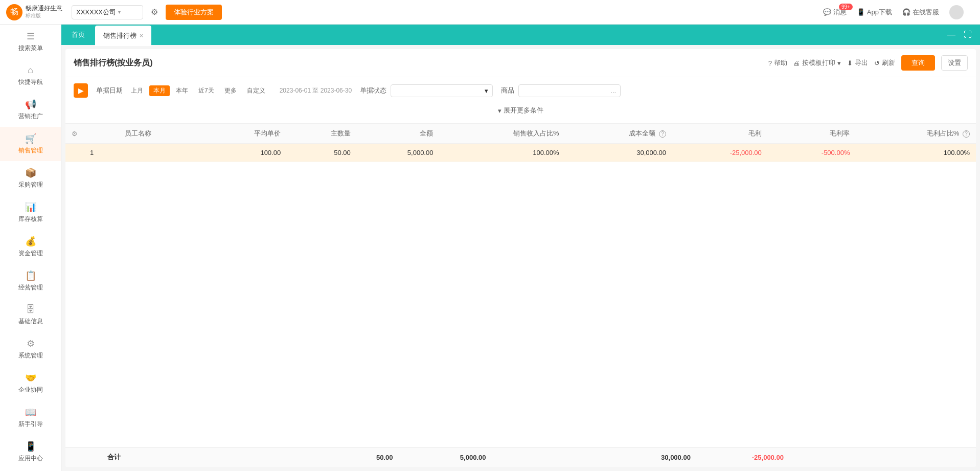  What do you see at coordinates (373, 91) in the screenshot?
I see `status-label: 单据状态` at bounding box center [373, 91].